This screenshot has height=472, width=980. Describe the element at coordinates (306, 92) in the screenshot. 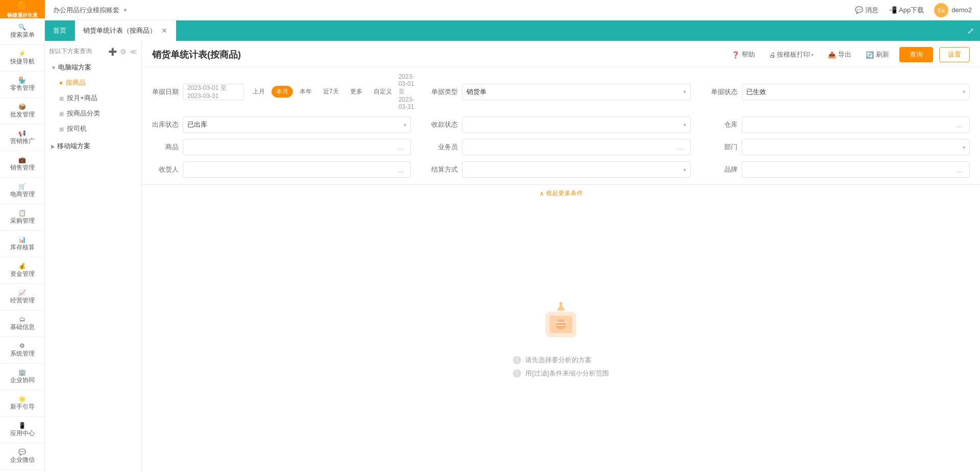

I see `date-btn-this-year: 本年` at that location.